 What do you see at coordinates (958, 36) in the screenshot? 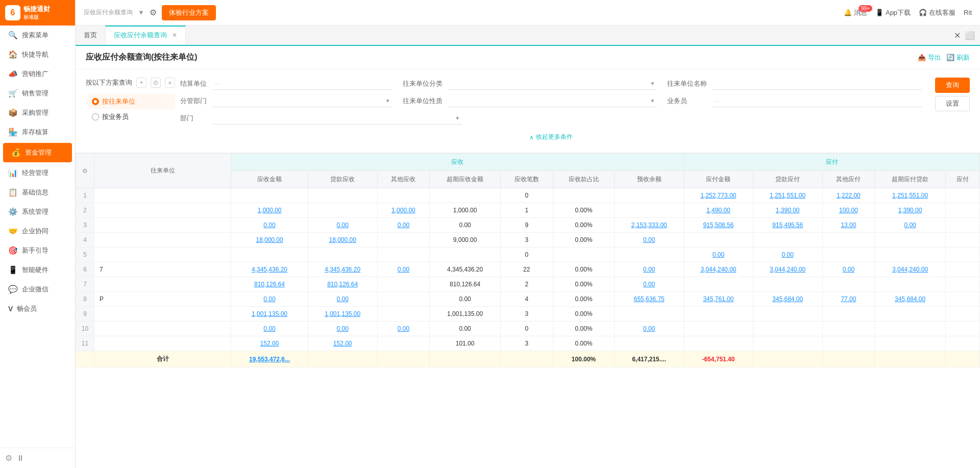
I see `tab-close-all-icon: ✕` at bounding box center [958, 36].